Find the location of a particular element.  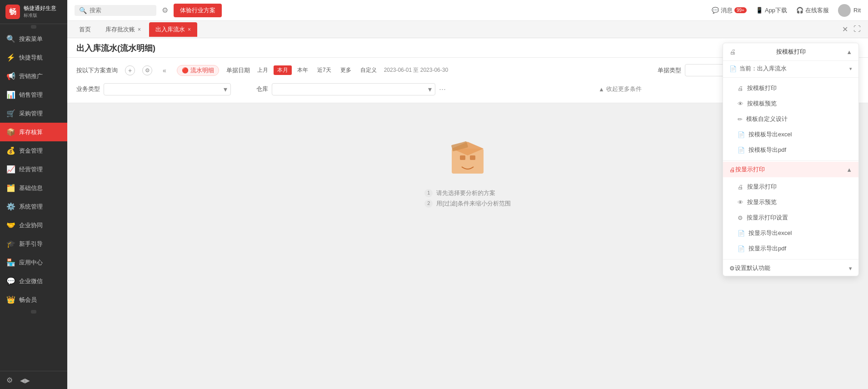

date-tab-more: 更多 is located at coordinates (346, 70).